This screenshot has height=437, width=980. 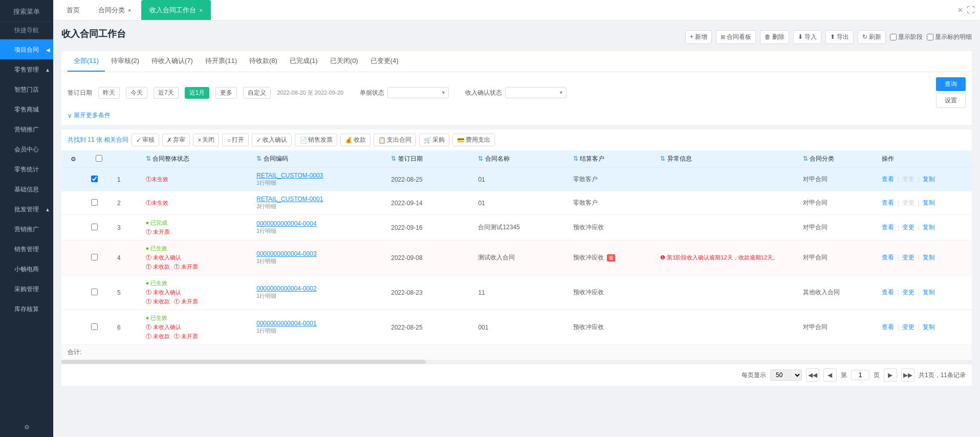 I want to click on filter-tab-closed: 已关闭(0), so click(x=344, y=61).